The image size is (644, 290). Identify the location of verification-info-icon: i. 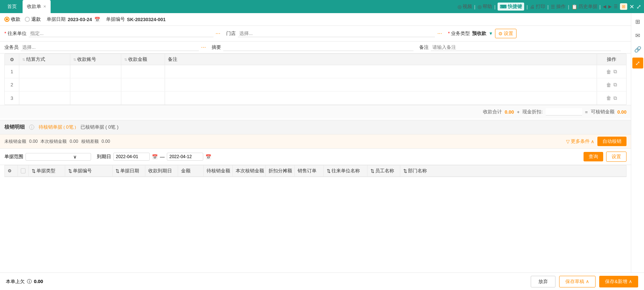
(32, 127).